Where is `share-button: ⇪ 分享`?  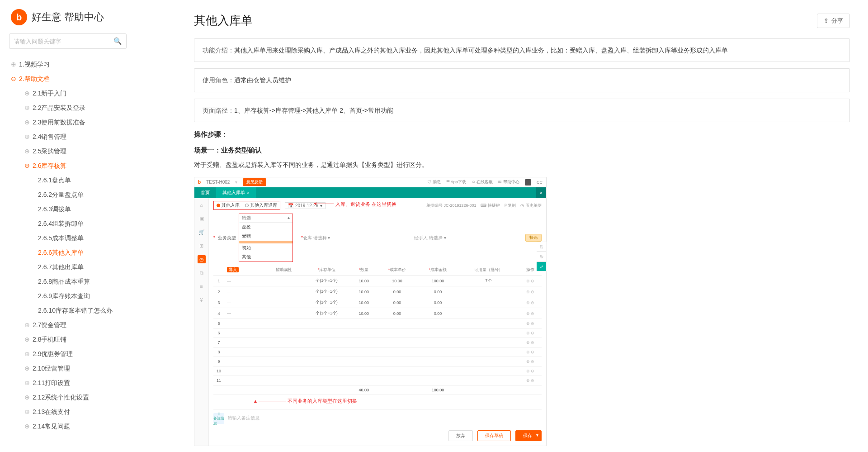 share-button: ⇪ 分享 is located at coordinates (834, 21).